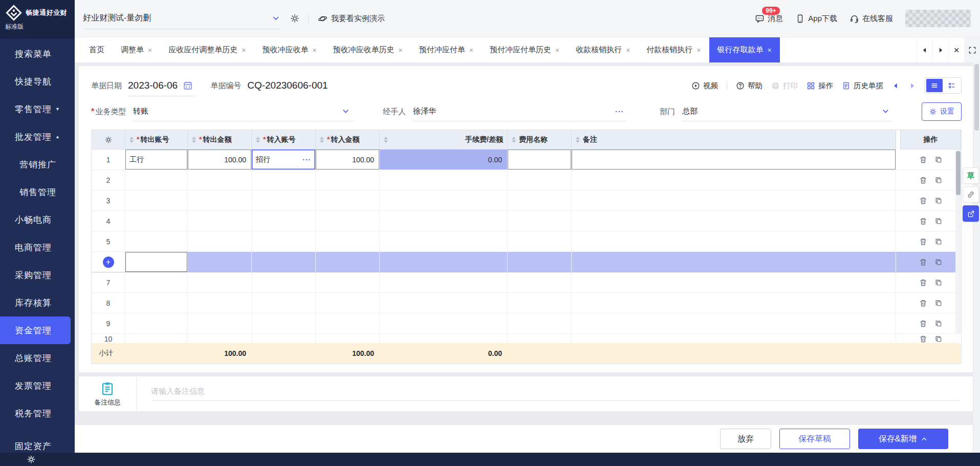 Image resolution: width=980 pixels, height=466 pixels. Describe the element at coordinates (37, 164) in the screenshot. I see `sidebar-item-营销推广: 营销推广` at that location.